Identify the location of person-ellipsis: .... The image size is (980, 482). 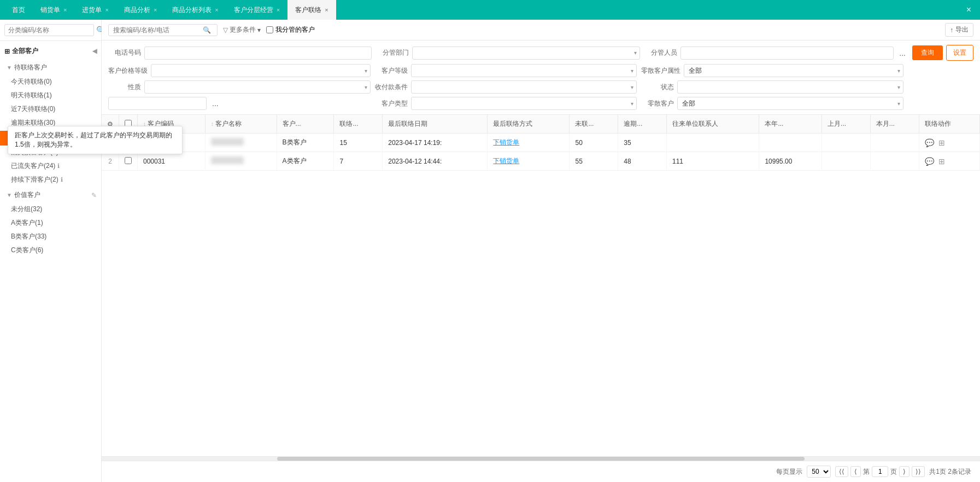
(902, 53).